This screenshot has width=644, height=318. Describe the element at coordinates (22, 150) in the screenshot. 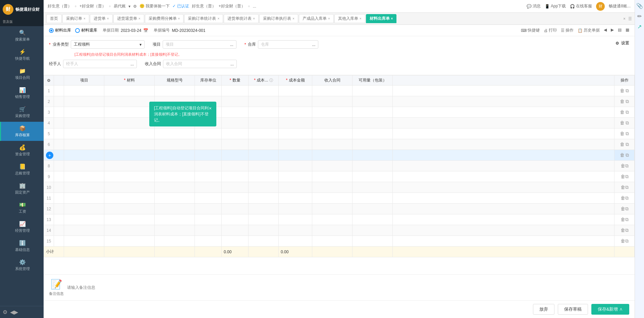

I see `sidebar-item-finance: 💰 资金管理` at that location.